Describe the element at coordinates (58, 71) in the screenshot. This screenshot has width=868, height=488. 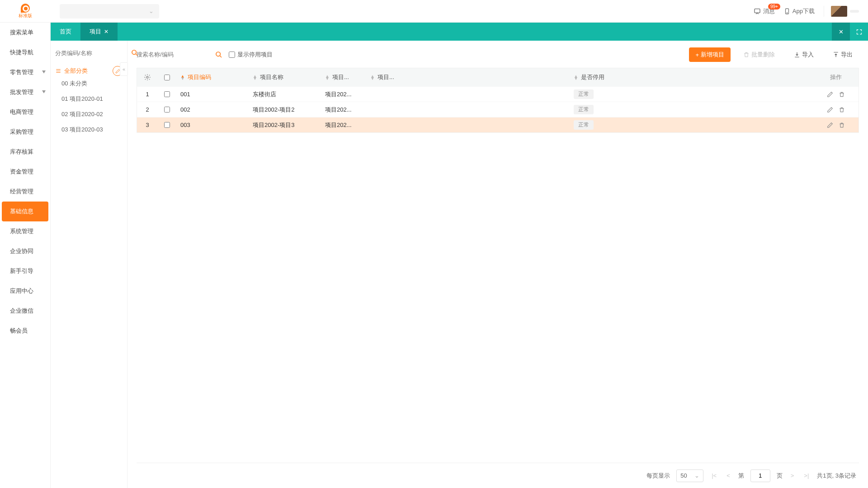
I see `list-icon` at that location.